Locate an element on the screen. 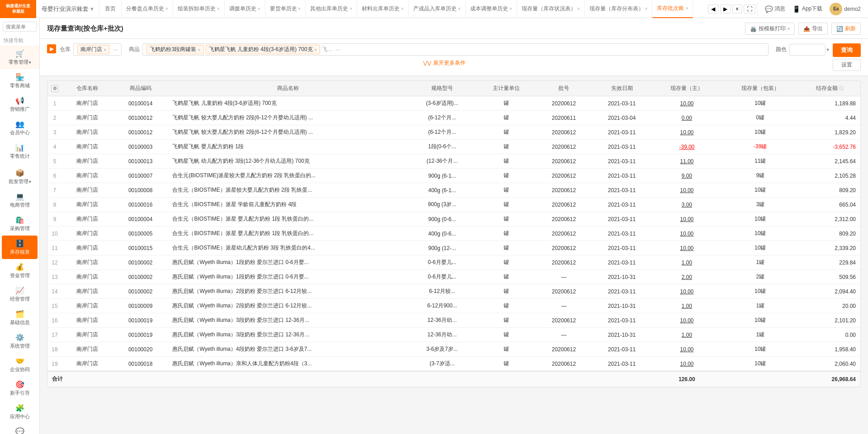  table-row: 11 南岸门店 00100015 合生元（BIOSTIME）派星幼儿配方奶粉 3… is located at coordinates (454, 248).